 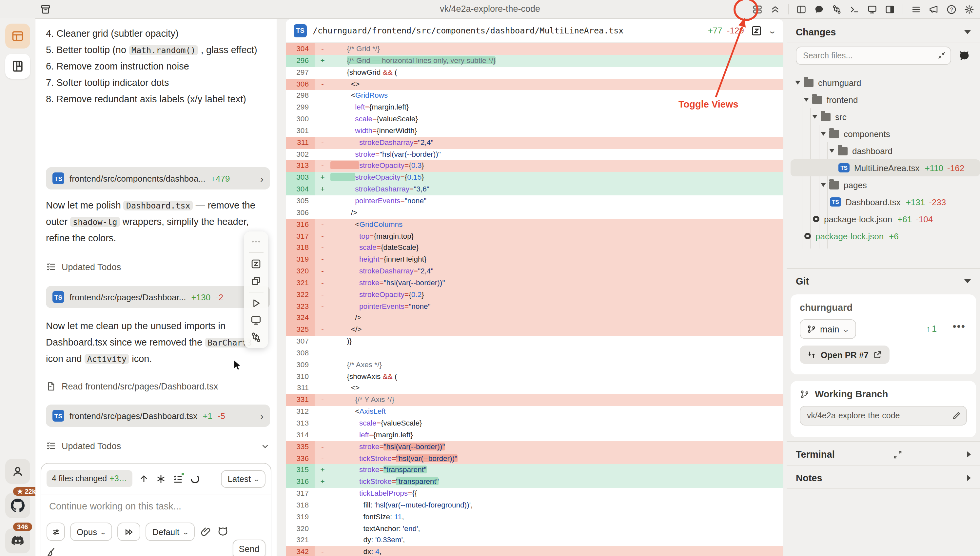 What do you see at coordinates (757, 31) in the screenshot?
I see `logo-view-icon` at bounding box center [757, 31].